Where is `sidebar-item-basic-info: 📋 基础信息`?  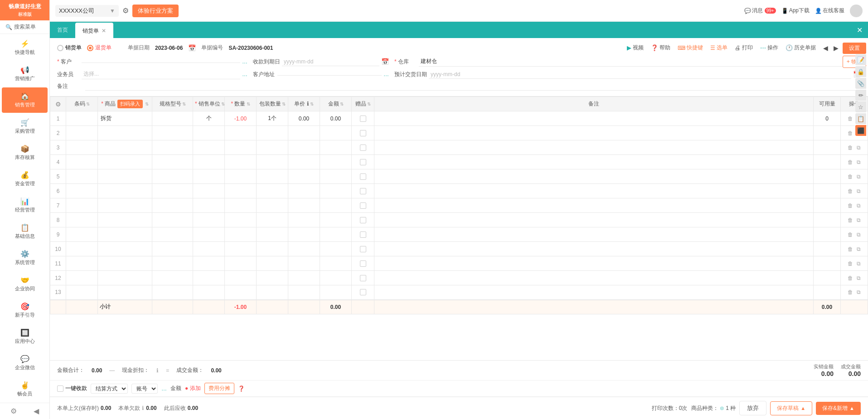 sidebar-item-basic-info: 📋 基础信息 is located at coordinates (24, 231).